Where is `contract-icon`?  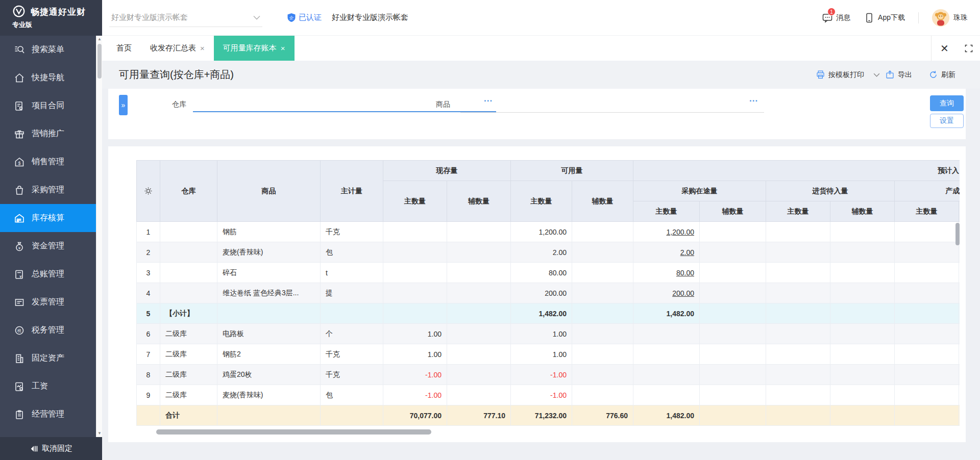
contract-icon is located at coordinates (19, 106).